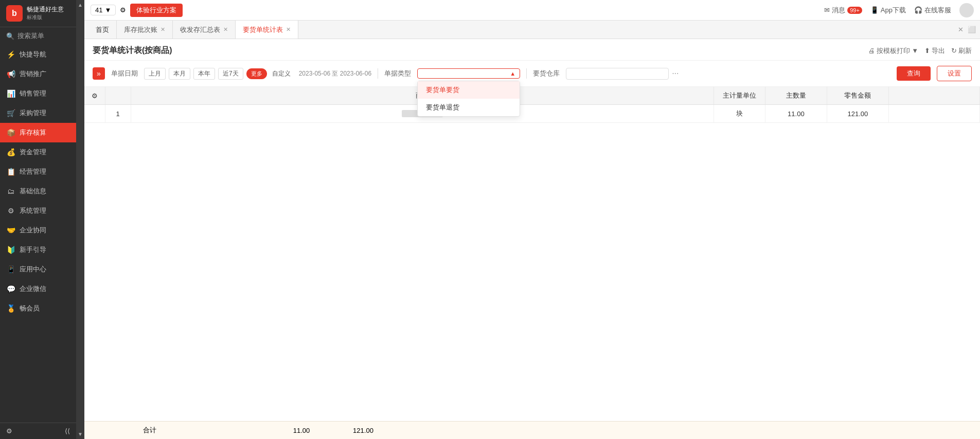  Describe the element at coordinates (145, 30) in the screenshot. I see `tab-inventory_batch: 库存批次账✕` at that location.